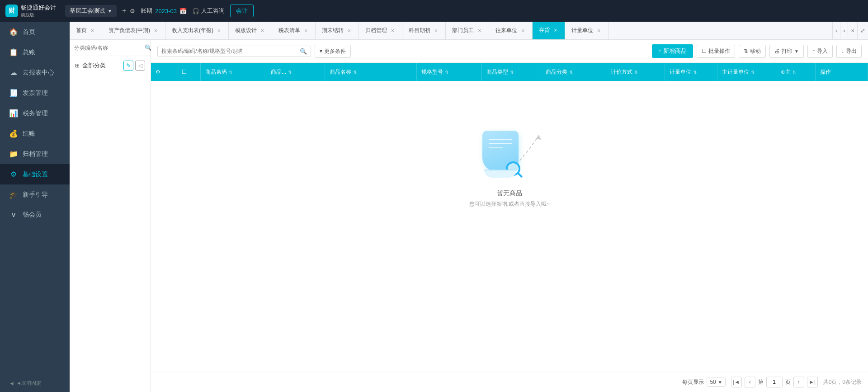  Describe the element at coordinates (134, 31) in the screenshot. I see `tab-balance: 资产负债表(中期) ×` at that location.